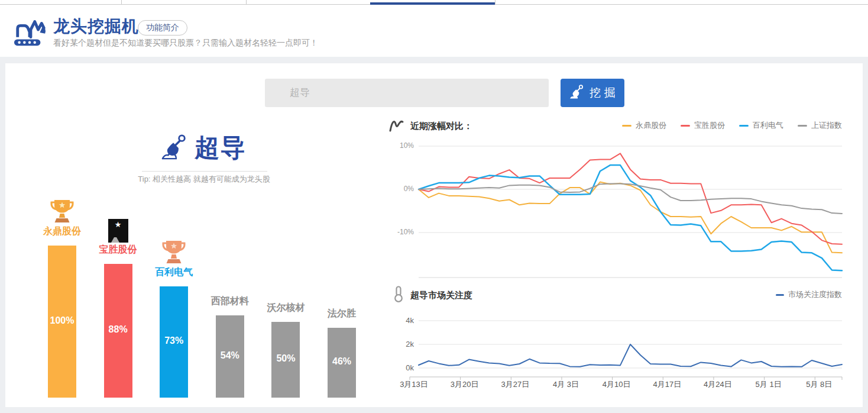 The image size is (868, 413). What do you see at coordinates (398, 232) in the screenshot?
I see `tick-label: -10%` at bounding box center [398, 232].